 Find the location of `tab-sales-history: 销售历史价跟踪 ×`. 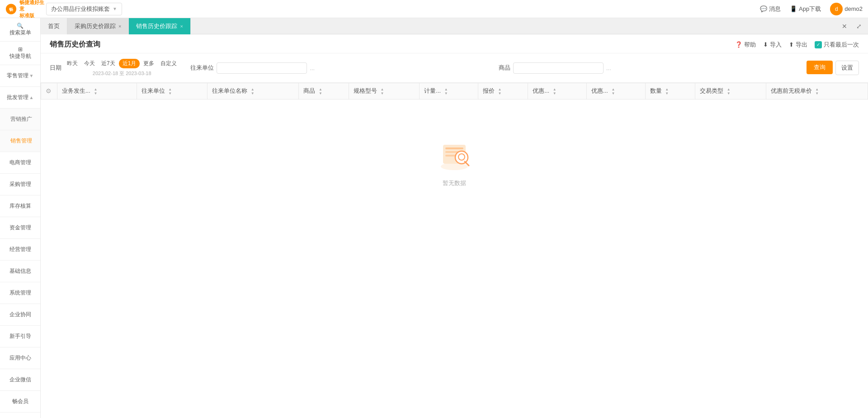

tab-sales-history: 销售历史价跟踪 × is located at coordinates (160, 26).